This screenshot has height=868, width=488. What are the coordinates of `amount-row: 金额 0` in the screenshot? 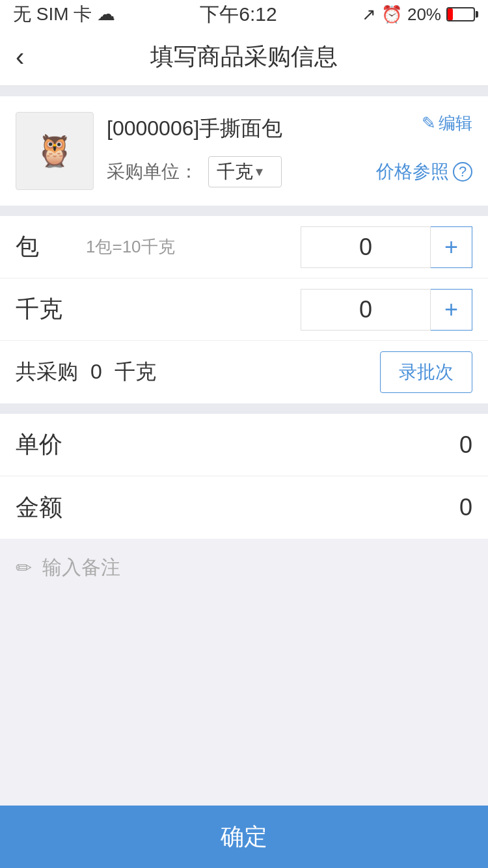 It's located at (244, 508).